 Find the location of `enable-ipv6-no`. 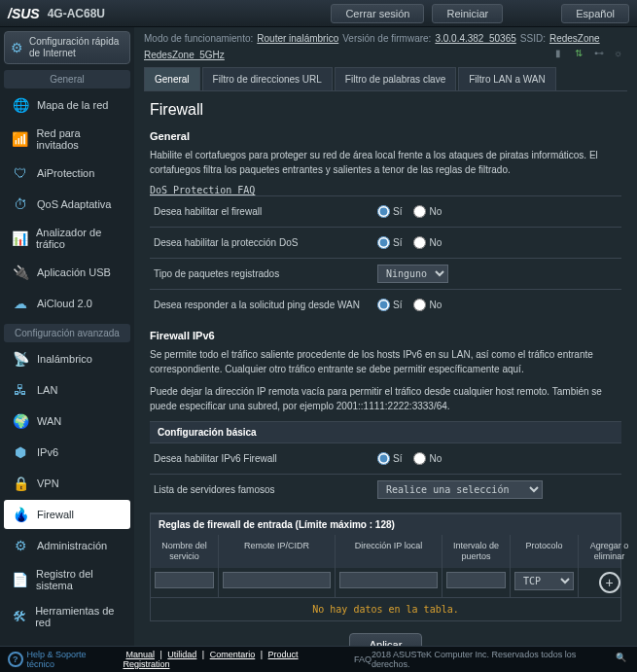

enable-ipv6-no is located at coordinates (420, 459).